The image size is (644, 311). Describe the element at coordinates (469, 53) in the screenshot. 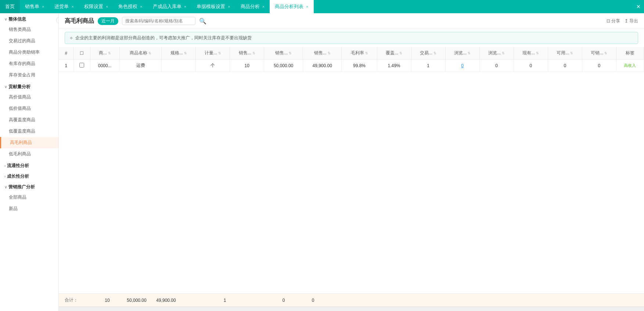

I see `sort-icon-12: ⇅` at that location.